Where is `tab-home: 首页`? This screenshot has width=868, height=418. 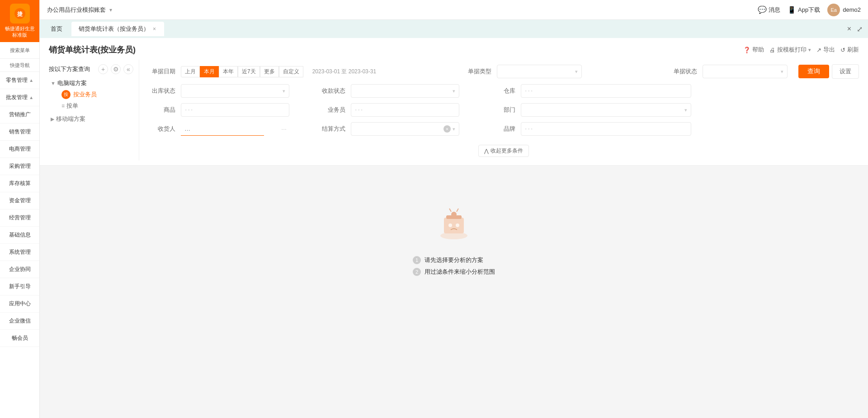
tab-home: 首页 is located at coordinates (57, 29).